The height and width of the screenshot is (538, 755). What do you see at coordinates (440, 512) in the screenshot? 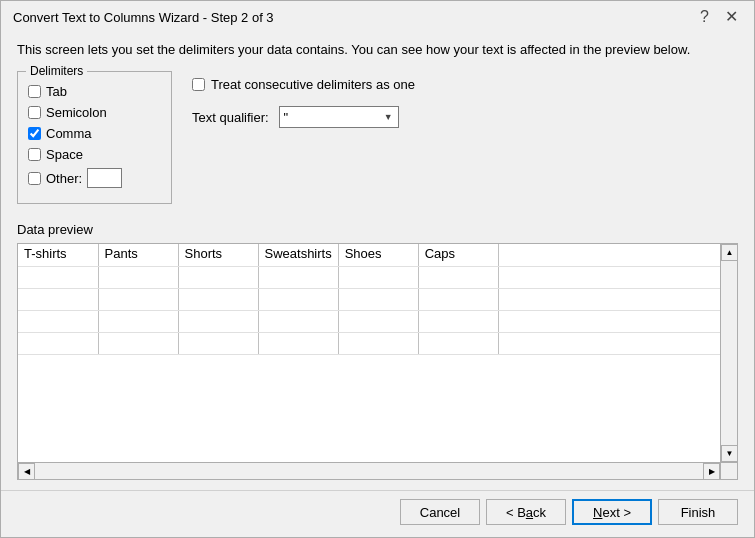
I see `cancel-button: Cancel` at bounding box center [440, 512].